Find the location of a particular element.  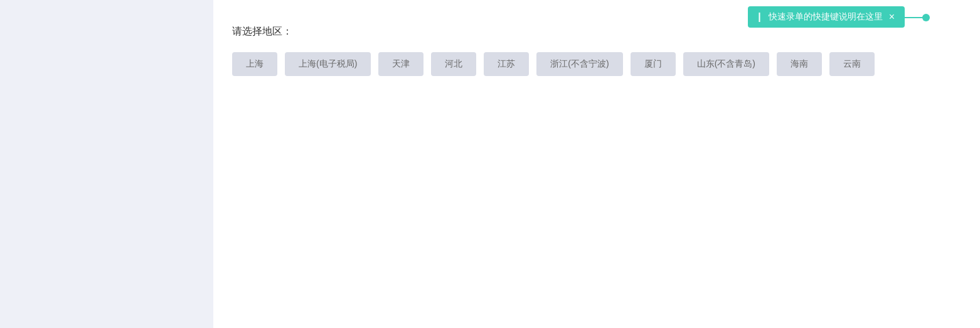

region-row-1: 上海 上海(电子税局) 天津 河北 江苏 浙江(不含宁波) 厦门 is located at coordinates (454, 64).